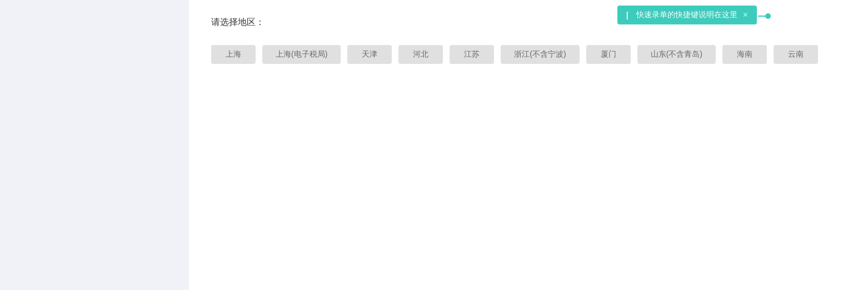 The width and height of the screenshot is (868, 290). What do you see at coordinates (233, 54) in the screenshot?
I see `region-btn-shanghai: 上海` at bounding box center [233, 54].